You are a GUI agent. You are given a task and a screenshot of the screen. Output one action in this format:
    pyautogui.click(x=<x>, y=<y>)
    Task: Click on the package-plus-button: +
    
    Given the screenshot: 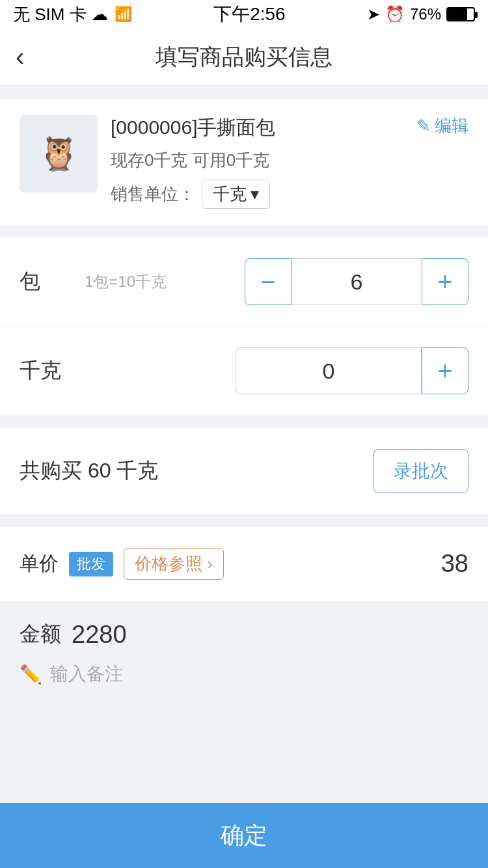 What is the action you would take?
    pyautogui.click(x=445, y=282)
    